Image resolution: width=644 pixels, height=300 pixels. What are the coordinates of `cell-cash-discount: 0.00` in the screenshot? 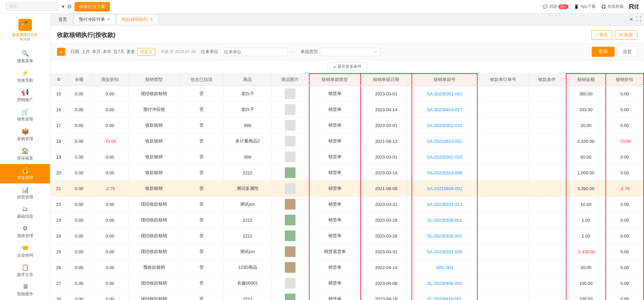 It's located at (110, 236).